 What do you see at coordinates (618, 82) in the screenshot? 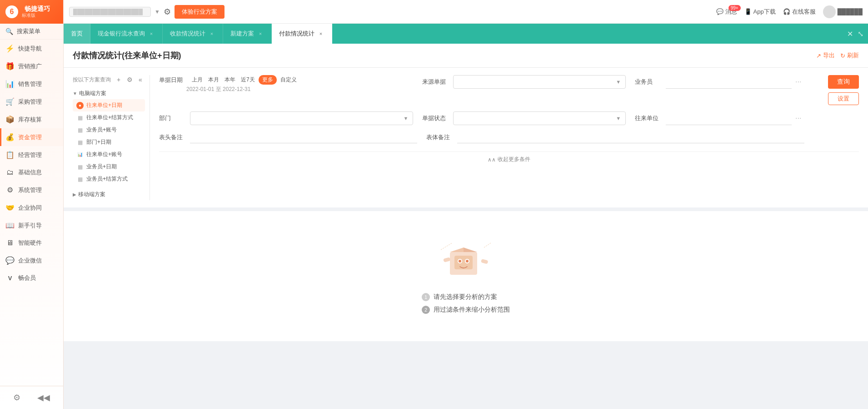
I see `source-bill-arrow-icon: ▼` at bounding box center [618, 82].